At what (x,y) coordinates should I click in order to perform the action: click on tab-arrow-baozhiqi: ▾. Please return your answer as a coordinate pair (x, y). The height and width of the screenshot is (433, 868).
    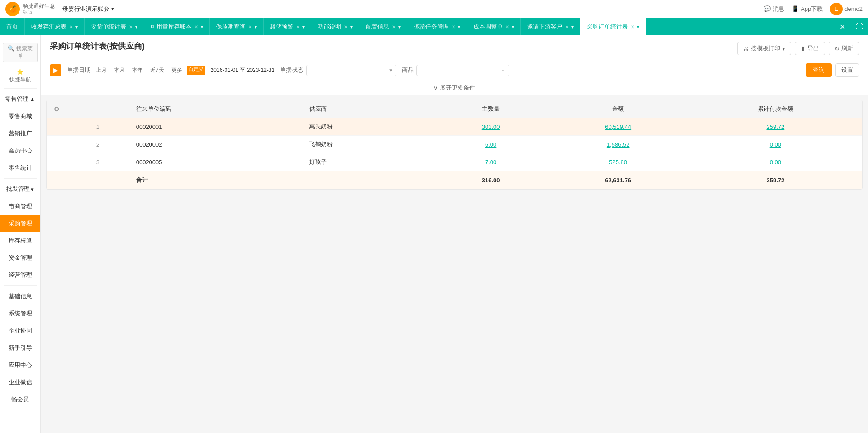
    Looking at the image, I should click on (256, 27).